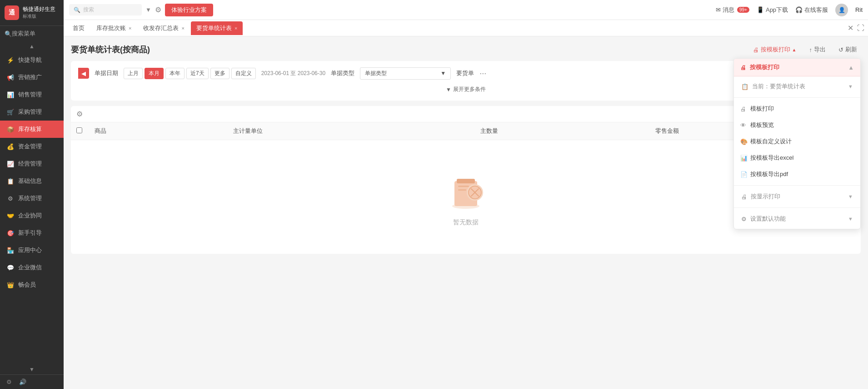 Image resolution: width=868 pixels, height=389 pixels. I want to click on sidebar-item-purchase: 🛒 采购管理, so click(32, 112).